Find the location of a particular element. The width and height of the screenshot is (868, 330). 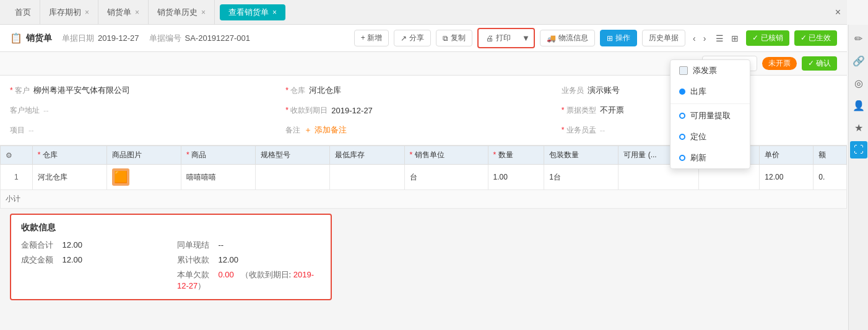

radio-selected-icon is located at coordinates (682, 92).